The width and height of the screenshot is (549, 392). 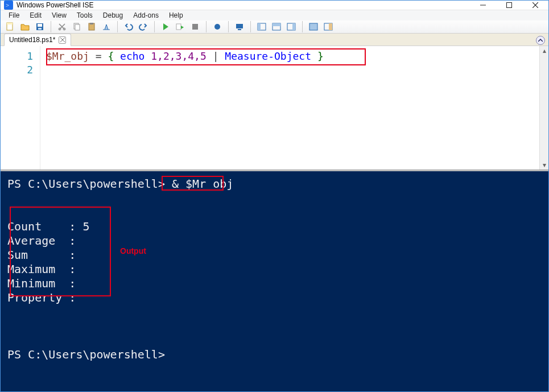 What do you see at coordinates (10, 27) in the screenshot?
I see `new-icon` at bounding box center [10, 27].